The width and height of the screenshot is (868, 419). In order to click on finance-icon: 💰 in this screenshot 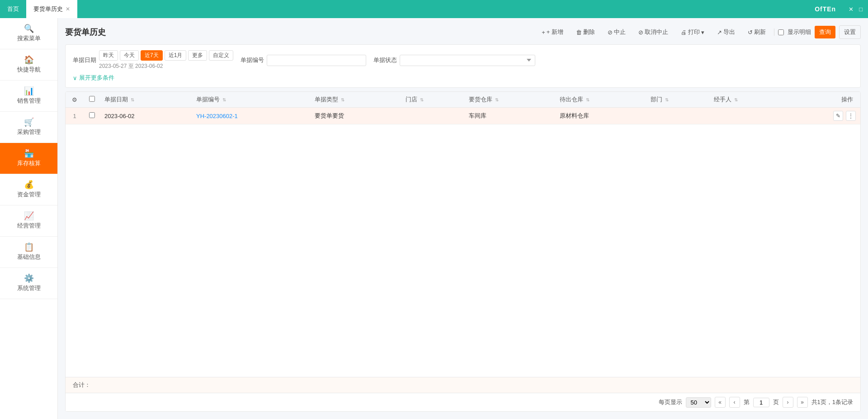, I will do `click(29, 185)`.